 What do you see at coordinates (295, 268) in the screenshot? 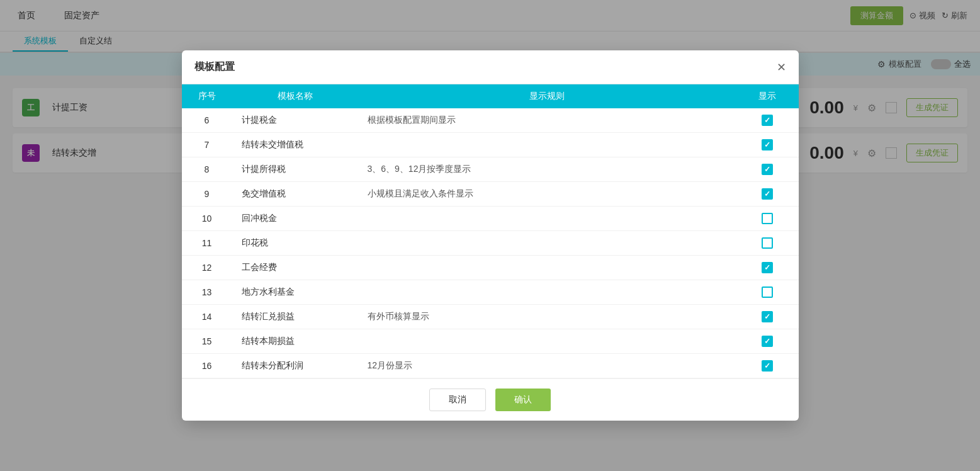
I see `cell-name: 工会经费` at bounding box center [295, 268].